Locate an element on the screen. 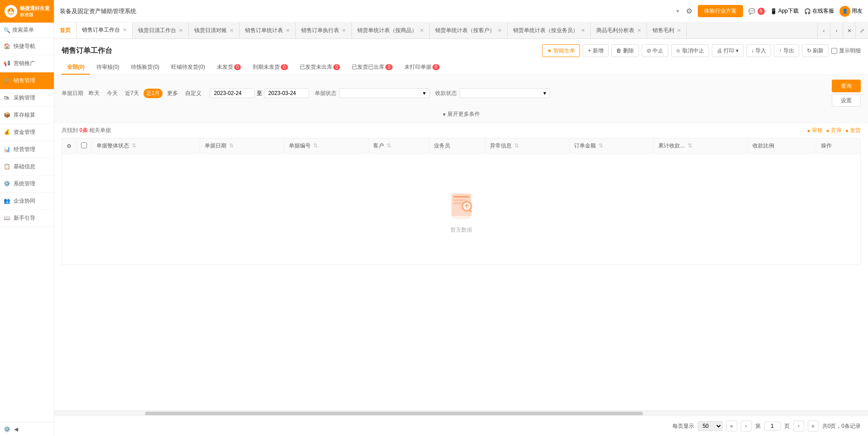 This screenshot has width=868, height=436. cancel-suspend-btn: ⊙ 取消中止 is located at coordinates (690, 51).